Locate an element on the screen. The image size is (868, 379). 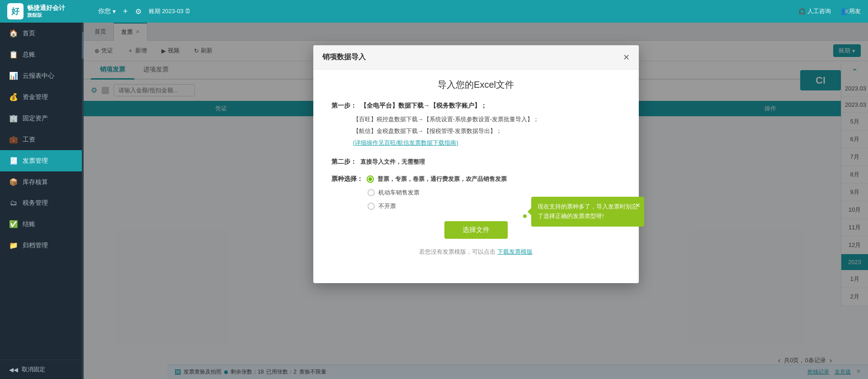
home-icon: 🏠 is located at coordinates (14, 33).